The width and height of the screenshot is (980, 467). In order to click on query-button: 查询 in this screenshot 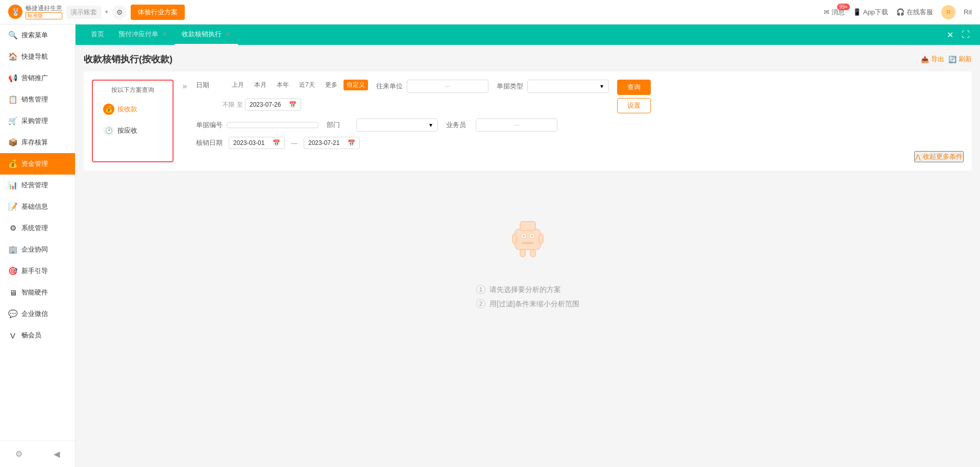, I will do `click(634, 87)`.